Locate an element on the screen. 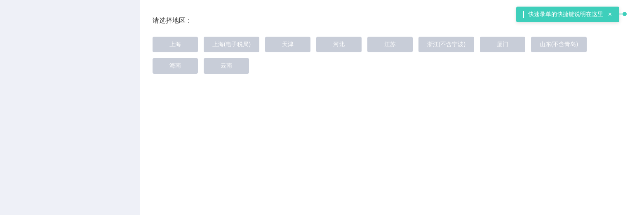  region-button-xiamen: 厦门 is located at coordinates (503, 44).